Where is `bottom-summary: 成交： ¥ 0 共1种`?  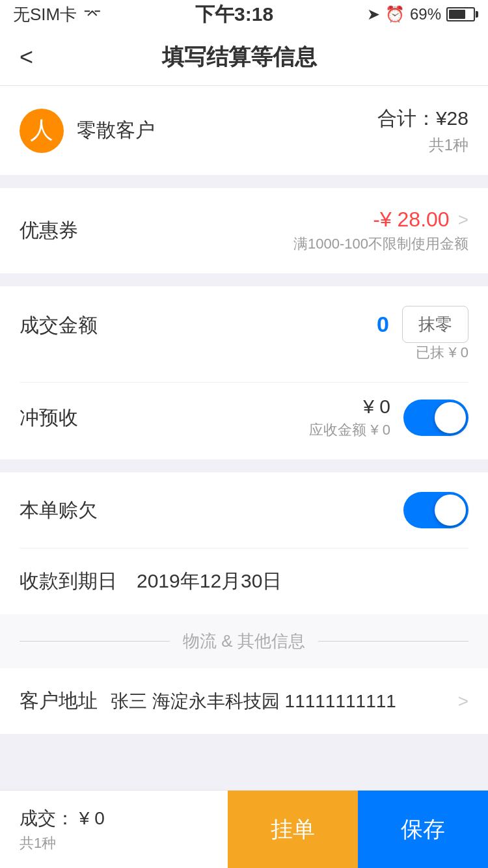 bottom-summary: 成交： ¥ 0 共1种 is located at coordinates (114, 830).